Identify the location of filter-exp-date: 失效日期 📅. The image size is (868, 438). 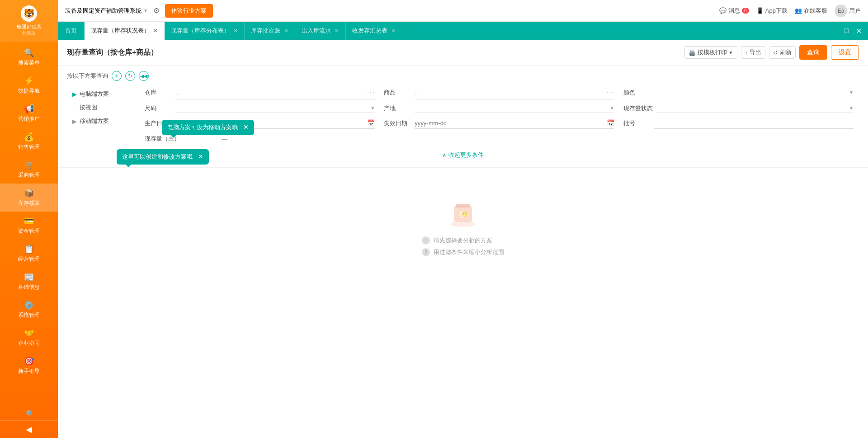
(499, 123).